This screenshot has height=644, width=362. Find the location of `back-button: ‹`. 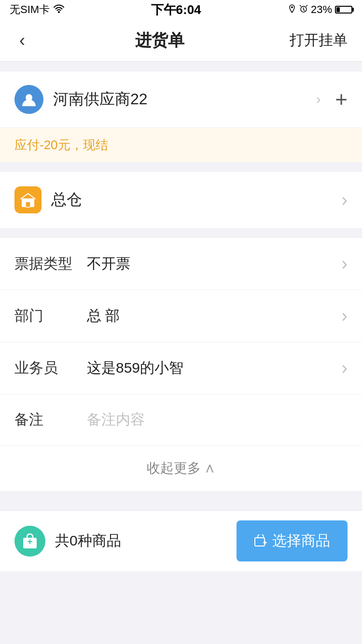

back-button: ‹ is located at coordinates (22, 41).